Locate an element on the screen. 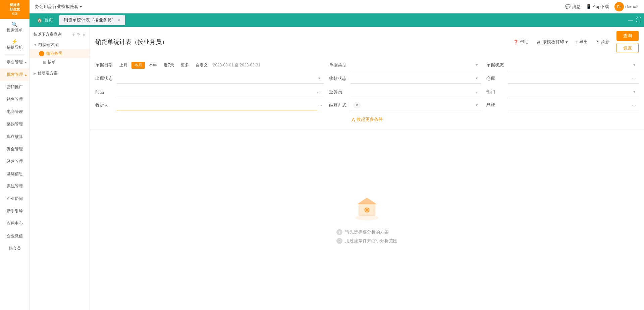 The height and width of the screenshot is (310, 644). app-name: 畅捷通好生意标版 is located at coordinates (15, 9).